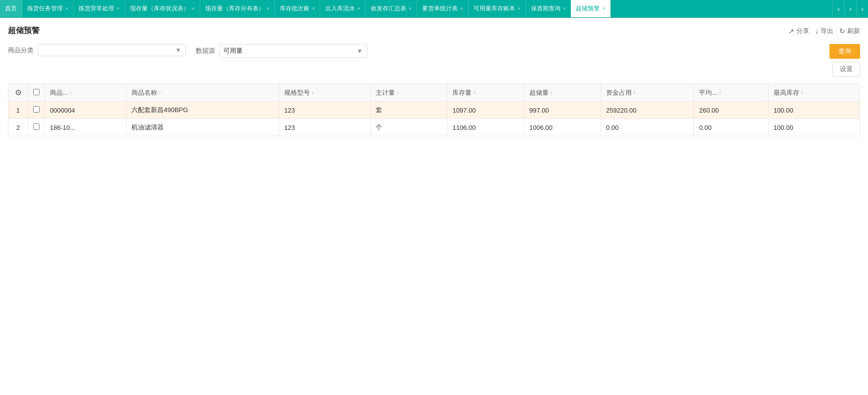 The height and width of the screenshot is (395, 868). I want to click on refresh-icon: ↻, so click(842, 31).